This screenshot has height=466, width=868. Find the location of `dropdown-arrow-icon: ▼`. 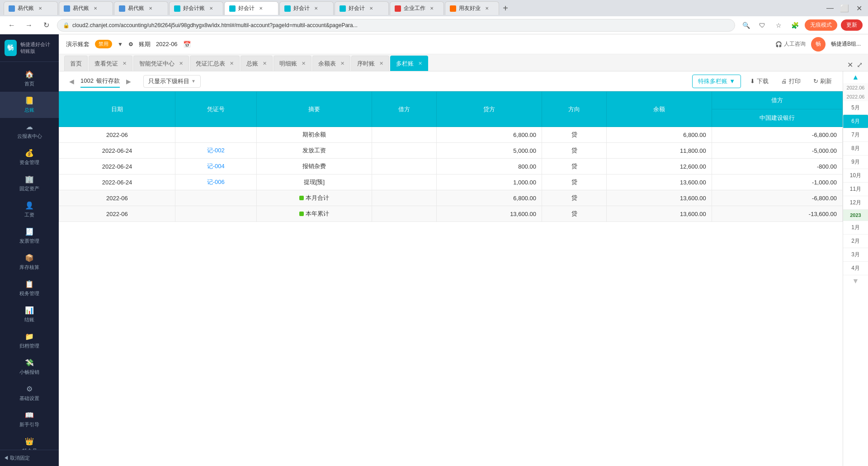

dropdown-arrow-icon: ▼ is located at coordinates (120, 44).